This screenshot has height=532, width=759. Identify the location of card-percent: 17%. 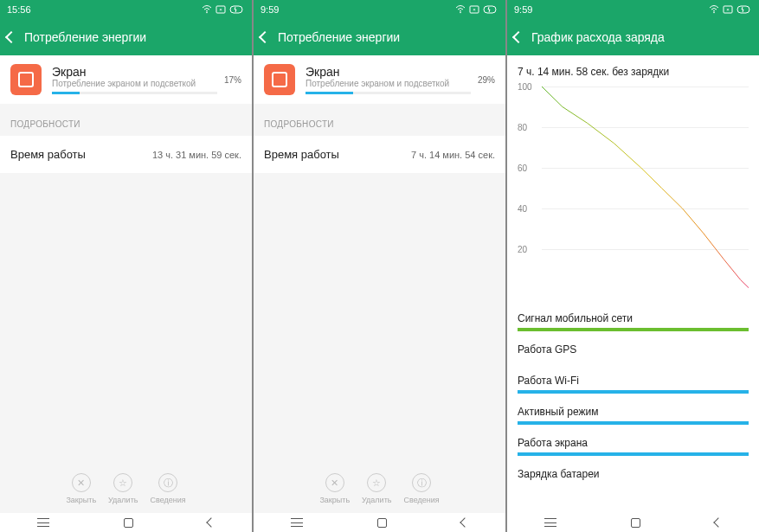
(233, 80).